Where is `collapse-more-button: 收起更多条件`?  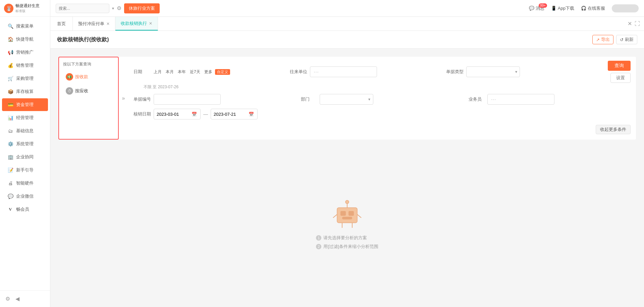
collapse-more-button: 收起更多条件 is located at coordinates (613, 130).